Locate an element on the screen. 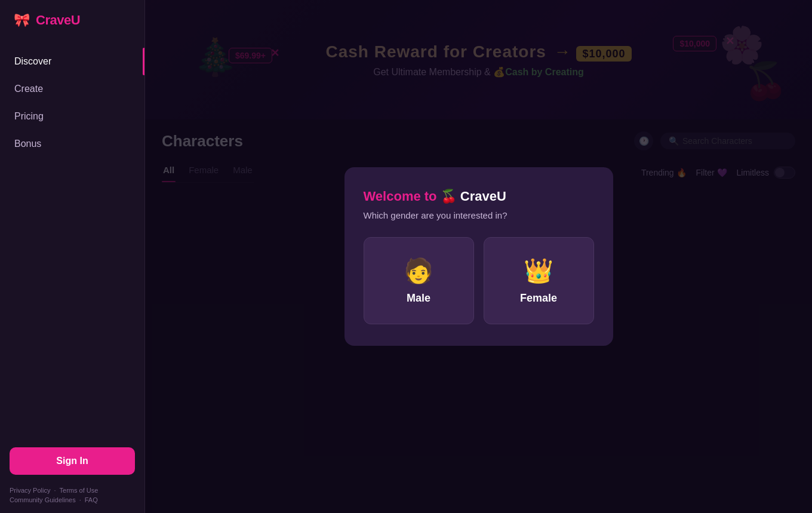 This screenshot has width=812, height=513. faq-link: FAQ is located at coordinates (91, 500).